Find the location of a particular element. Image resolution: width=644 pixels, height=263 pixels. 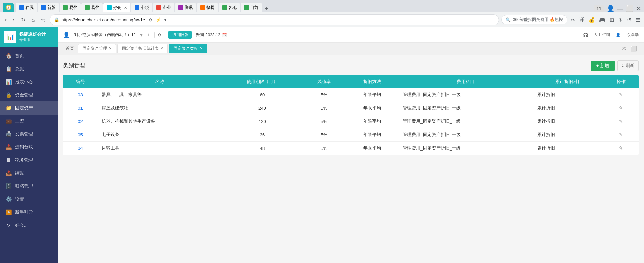

sidebar-item-settings: ⚙️ 设置 is located at coordinates (29, 199).